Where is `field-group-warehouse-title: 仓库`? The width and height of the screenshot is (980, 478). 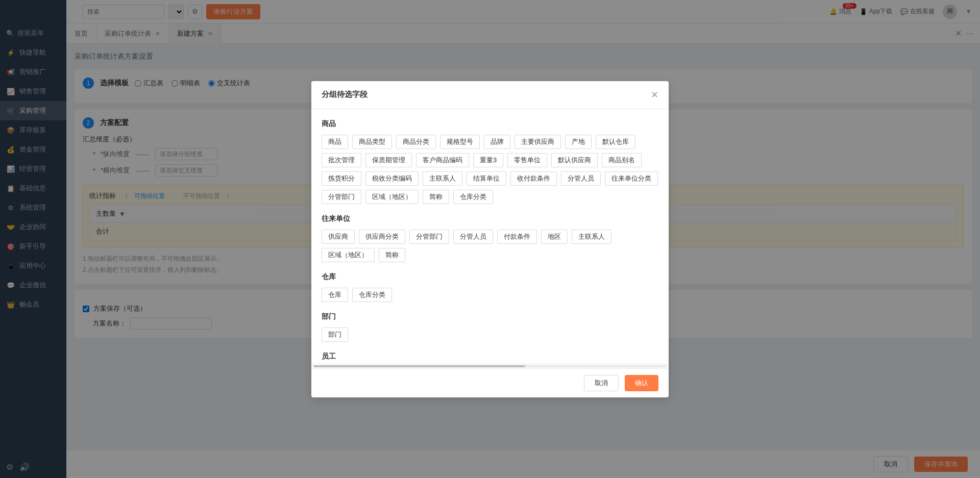
field-group-warehouse-title: 仓库 is located at coordinates (490, 277).